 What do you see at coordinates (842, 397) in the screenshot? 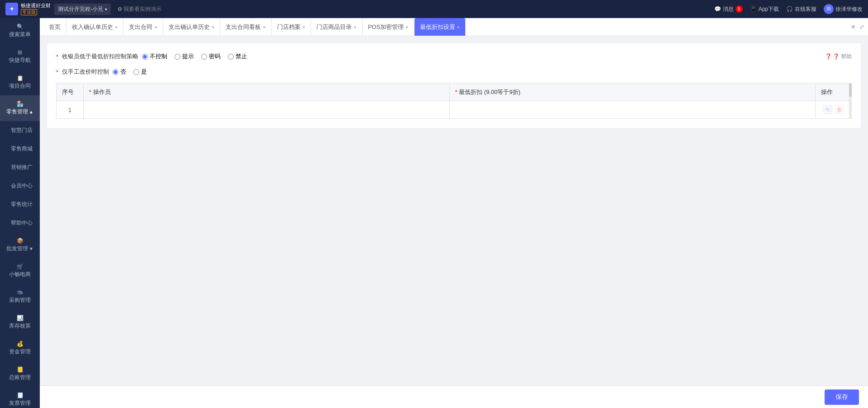
I see `save-button: 保存` at bounding box center [842, 397].